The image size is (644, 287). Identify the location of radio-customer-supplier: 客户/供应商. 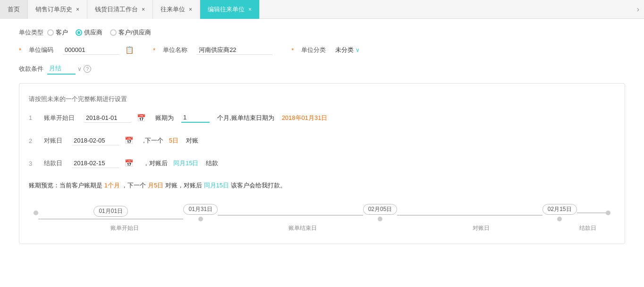
(130, 33).